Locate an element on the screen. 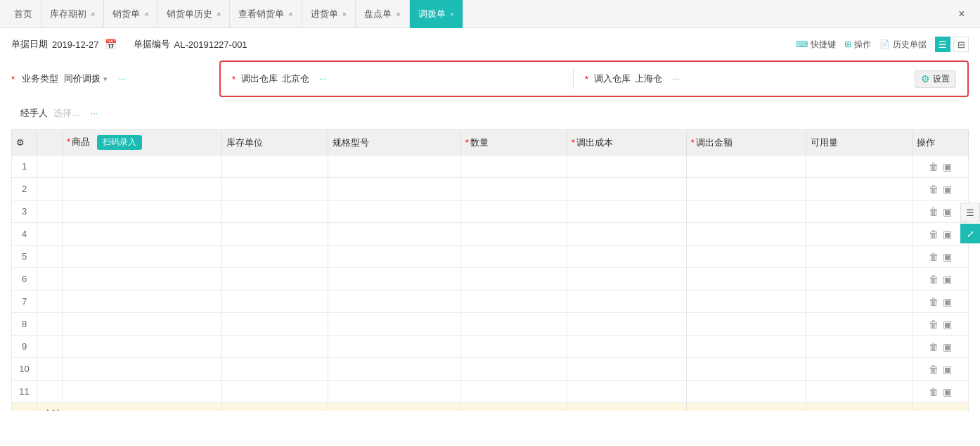  copy-icon-3: ▣ is located at coordinates (948, 212).